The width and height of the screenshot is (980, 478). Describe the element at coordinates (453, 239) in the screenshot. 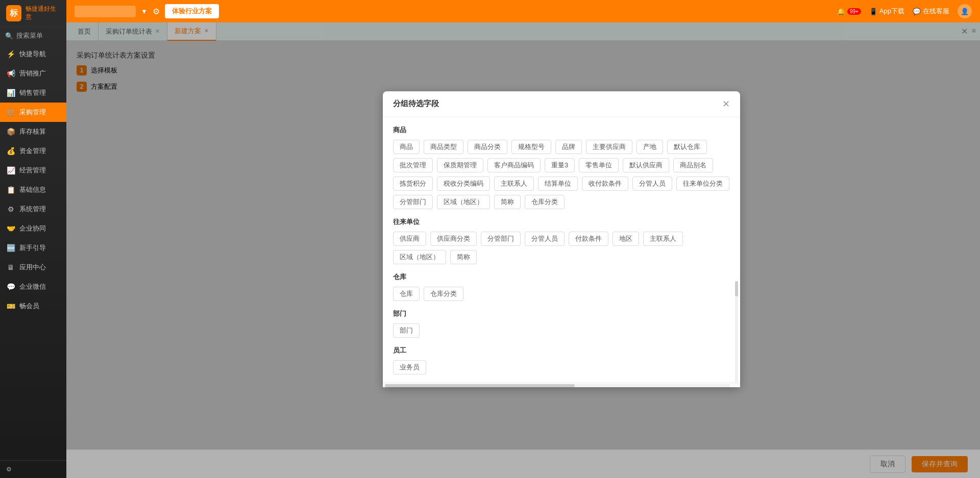

I see `field-tag: 供应商分类` at that location.